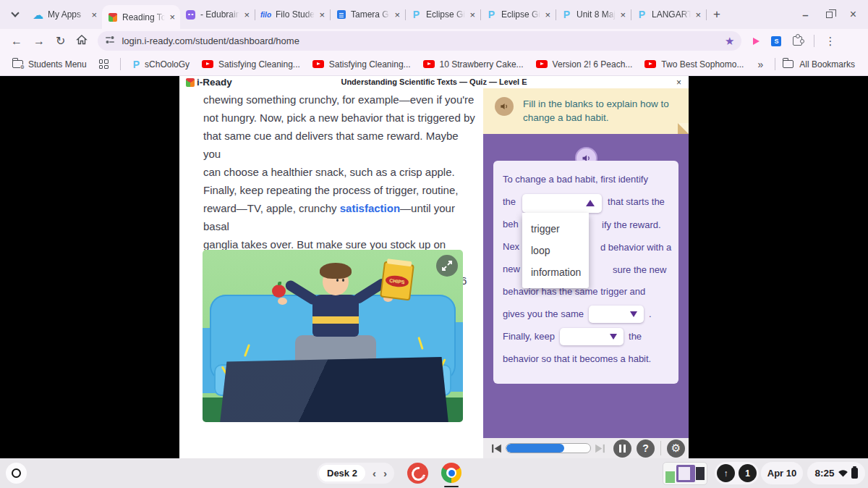 The height and width of the screenshot is (488, 868). What do you see at coordinates (548, 448) in the screenshot?
I see `progress-bar` at bounding box center [548, 448].